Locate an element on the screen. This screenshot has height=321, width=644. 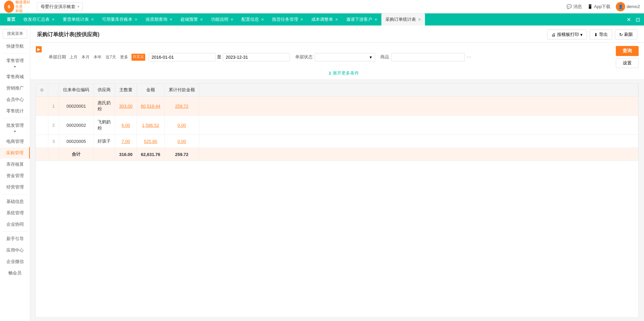
row-amount: 525.80 is located at coordinates (151, 142).